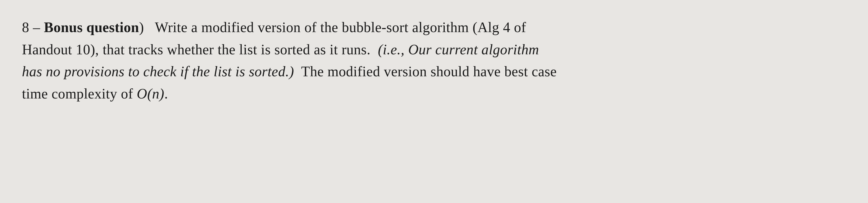  I want to click on question-line-3: has no provisions to check if the list i…, so click(289, 71).